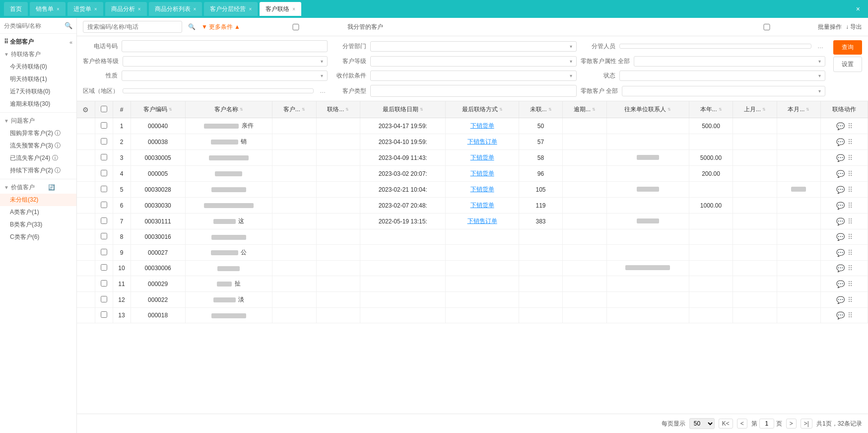  What do you see at coordinates (347, 109) in the screenshot?
I see `sort-contact-icon: ⇅` at bounding box center [347, 109].